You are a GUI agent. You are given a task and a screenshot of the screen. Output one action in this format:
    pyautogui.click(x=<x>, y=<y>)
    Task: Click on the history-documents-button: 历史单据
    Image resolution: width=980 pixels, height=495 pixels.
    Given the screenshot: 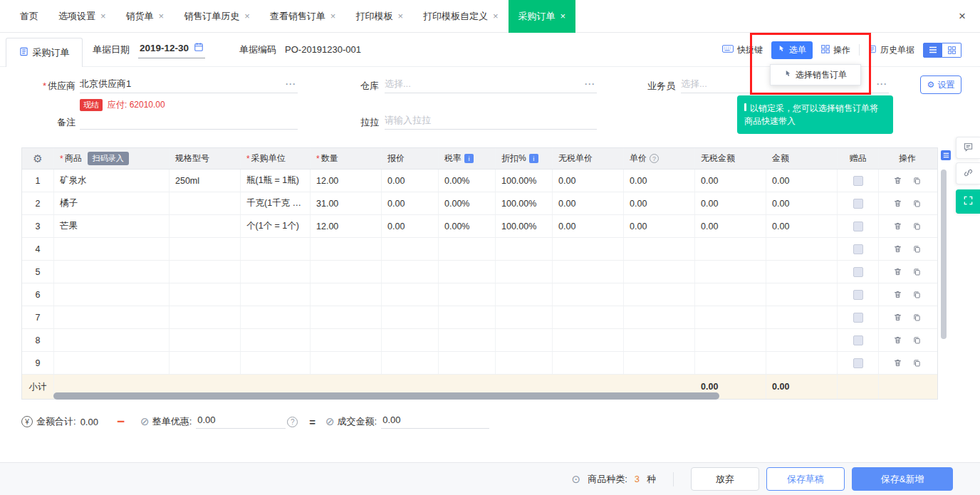 What is the action you would take?
    pyautogui.click(x=892, y=50)
    